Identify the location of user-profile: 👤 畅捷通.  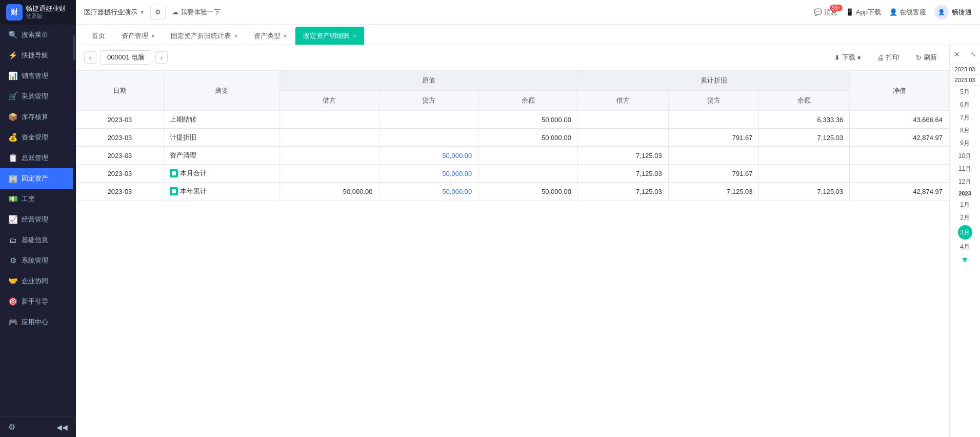
(953, 12).